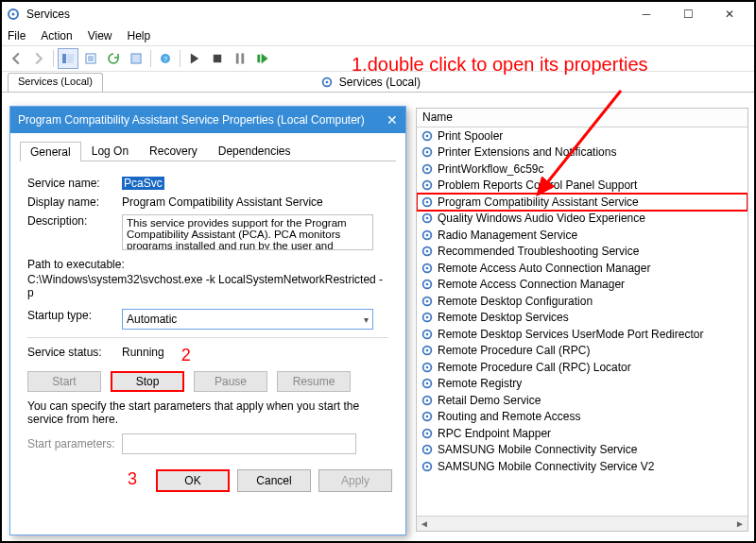 This screenshot has width=756, height=543. Describe the element at coordinates (582, 202) in the screenshot. I see `service-row: Program Compatibility Assistant Service` at that location.